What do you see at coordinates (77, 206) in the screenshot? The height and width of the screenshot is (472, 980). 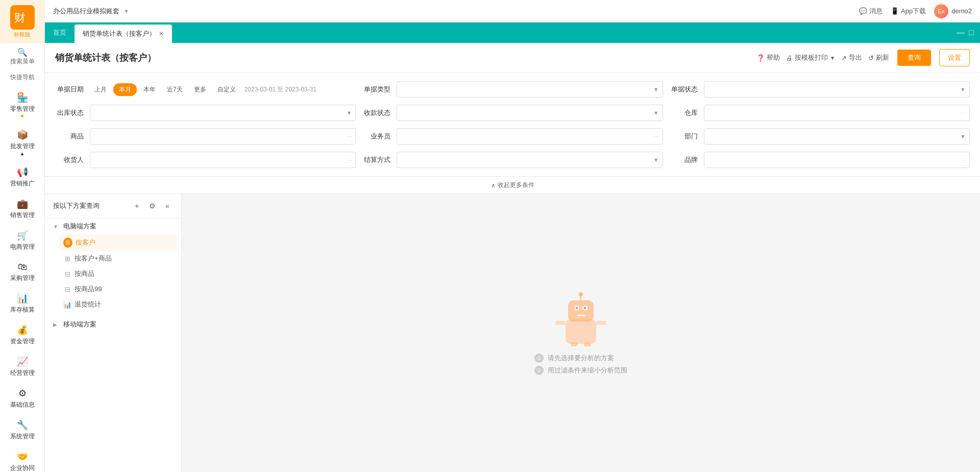 I see `left-panel-title: 按以下方案查询` at bounding box center [77, 206].